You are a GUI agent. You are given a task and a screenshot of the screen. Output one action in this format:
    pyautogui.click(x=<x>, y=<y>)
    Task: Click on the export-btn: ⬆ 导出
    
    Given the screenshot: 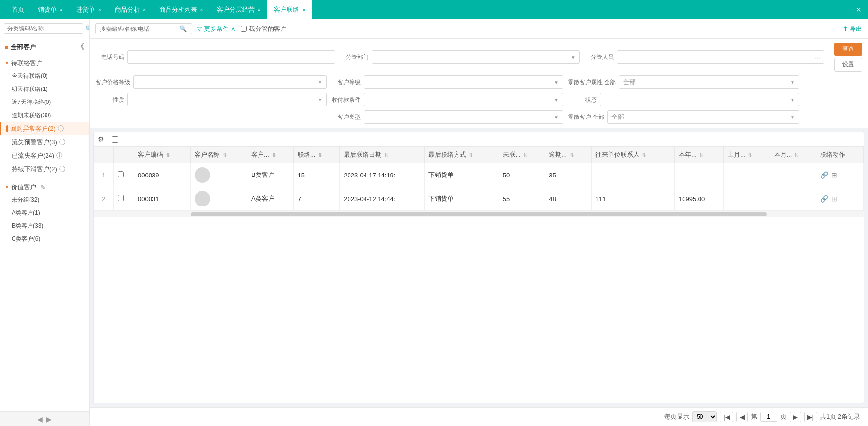 What is the action you would take?
    pyautogui.click(x=853, y=29)
    